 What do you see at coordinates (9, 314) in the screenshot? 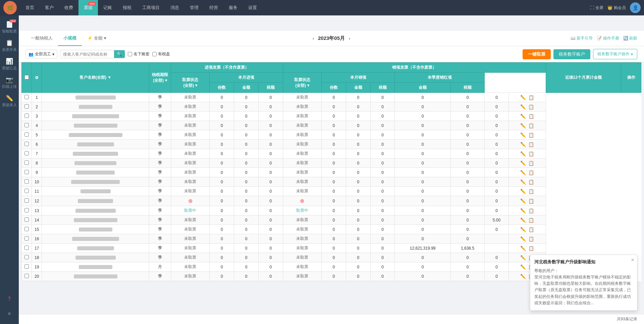
I see `sidebar-settings-bottom: ⚙` at bounding box center [9, 314].